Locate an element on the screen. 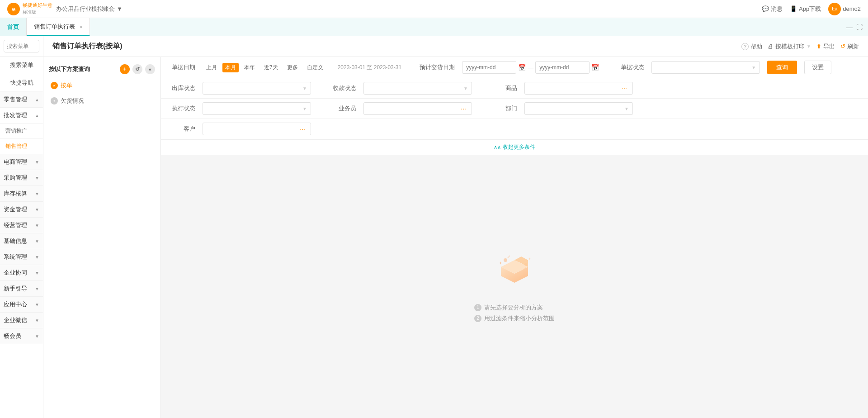  sidebar-group-member: 畅会员 ▼ is located at coordinates (22, 337).